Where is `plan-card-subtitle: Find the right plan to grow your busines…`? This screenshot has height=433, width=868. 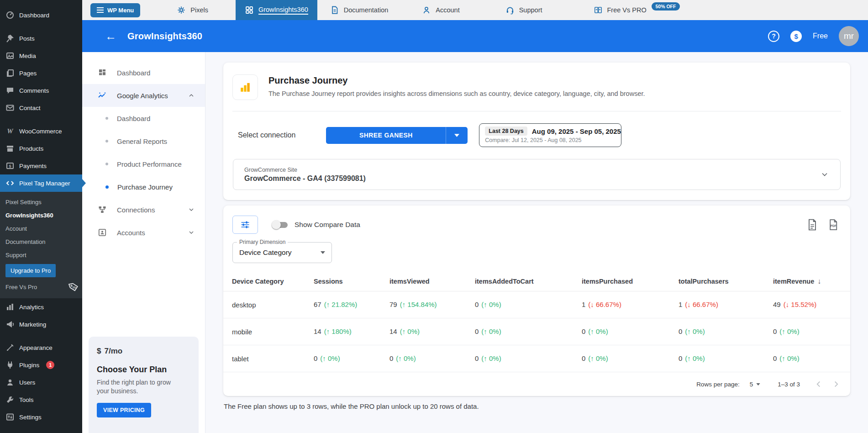 plan-card-subtitle: Find the right plan to grow your busines… is located at coordinates (137, 387).